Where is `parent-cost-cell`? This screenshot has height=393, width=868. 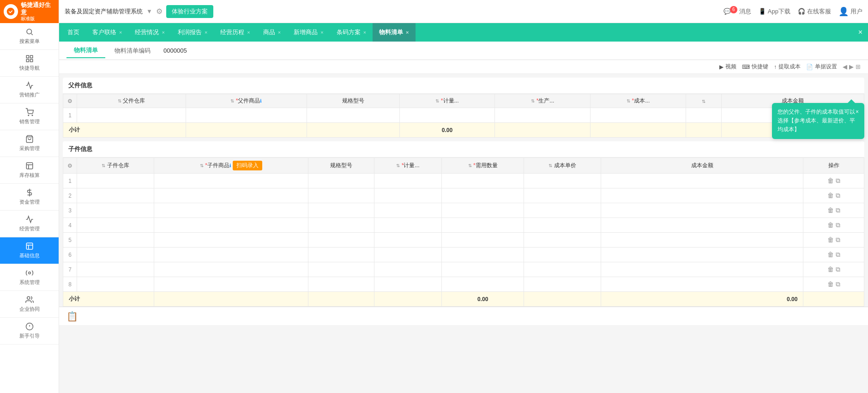 parent-cost-cell is located at coordinates (638, 115).